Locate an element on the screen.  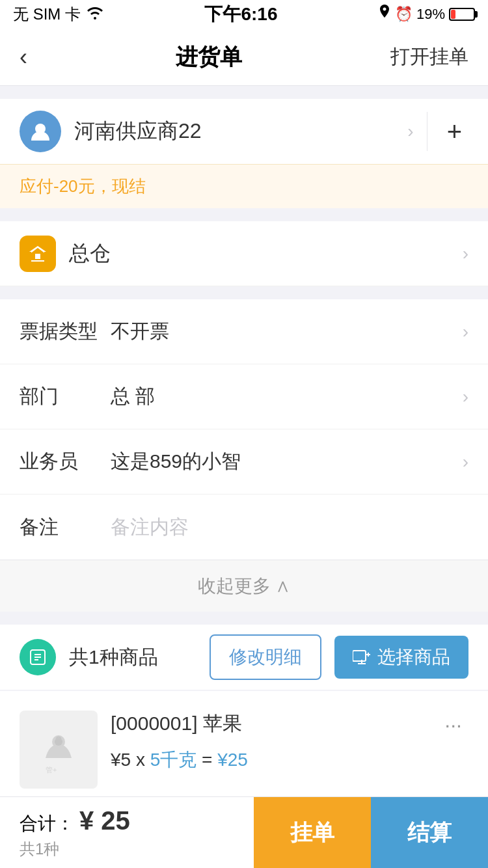
supplier-chevron-icon: › is located at coordinates (410, 131).